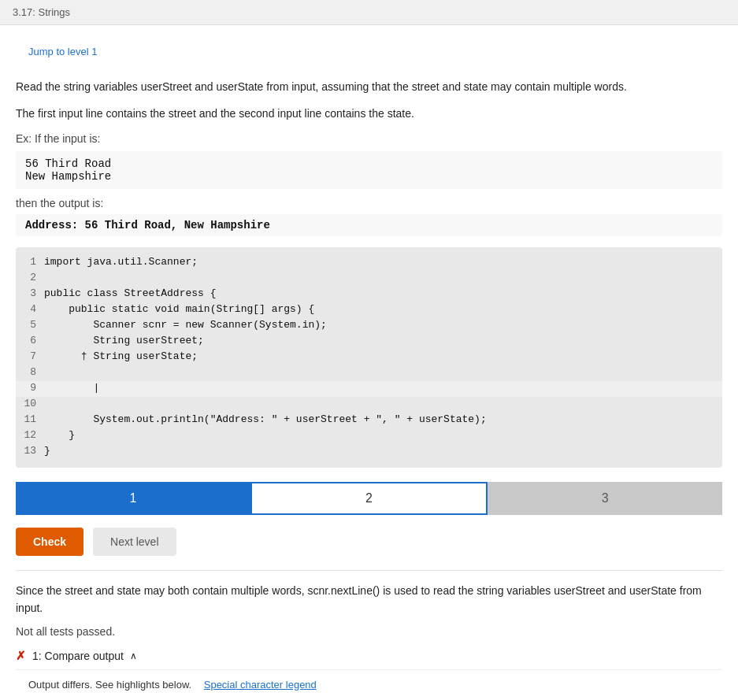  Describe the element at coordinates (383, 340) in the screenshot. I see `line-code: String userStreet;` at that location.